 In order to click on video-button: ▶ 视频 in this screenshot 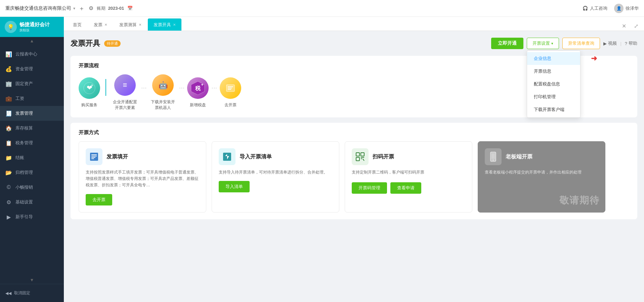, I will do `click(610, 43)`.